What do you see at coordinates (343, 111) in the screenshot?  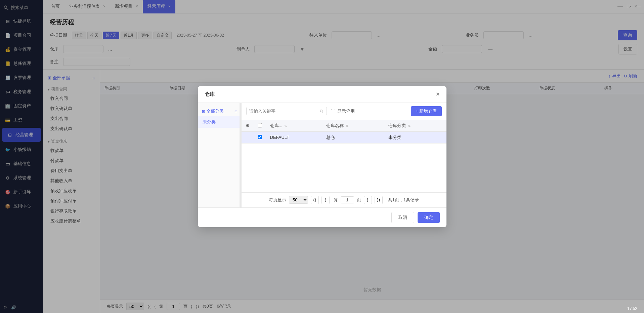 I see `modal-show-disabled-checkbox: 显示停用` at bounding box center [343, 111].